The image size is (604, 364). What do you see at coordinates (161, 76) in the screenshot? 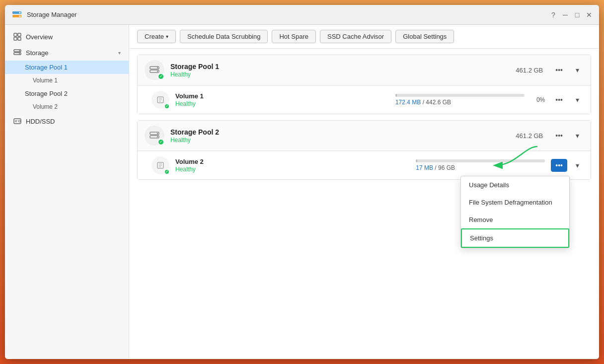
I see `pool-1-status-dot` at bounding box center [161, 76].